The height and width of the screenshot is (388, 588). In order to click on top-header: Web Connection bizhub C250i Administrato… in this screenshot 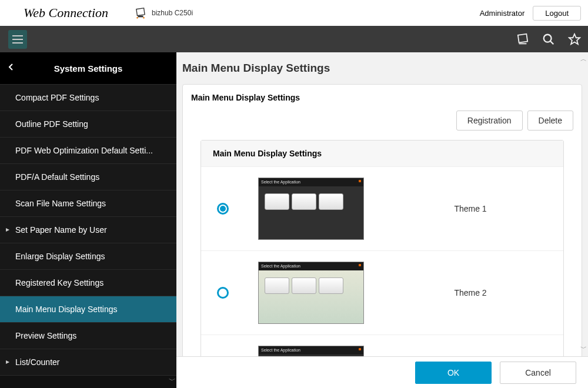, I will do `click(294, 13)`.